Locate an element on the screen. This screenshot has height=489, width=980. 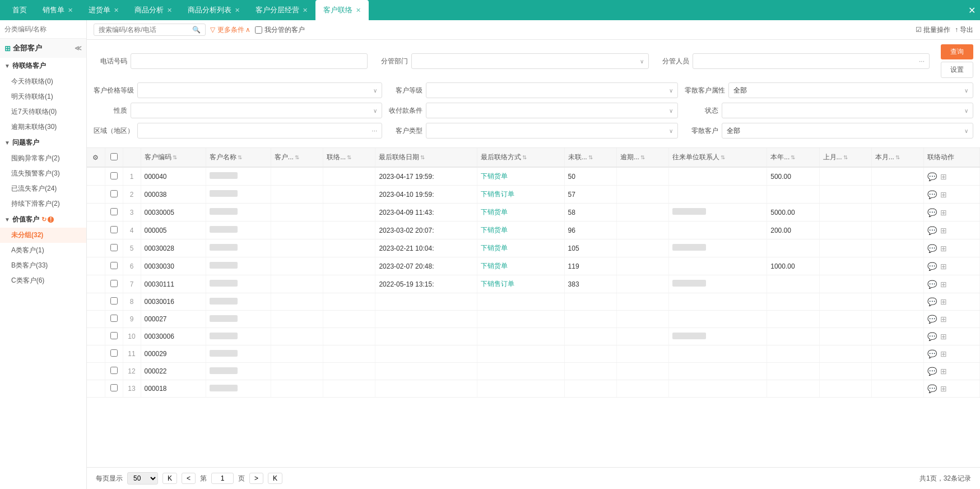
sidebar-search-input is located at coordinates (46, 29).